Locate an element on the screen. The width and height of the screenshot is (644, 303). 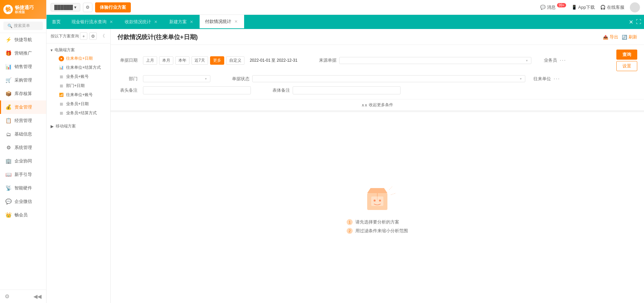
filter-area: 单据日期 上月 本月 本年 近7天 更多 自定义 2022-01-01 至 20… is located at coordinates (377, 72).